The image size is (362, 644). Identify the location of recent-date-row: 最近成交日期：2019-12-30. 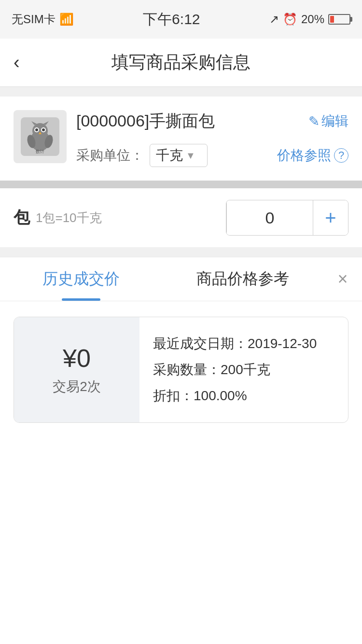
(244, 344).